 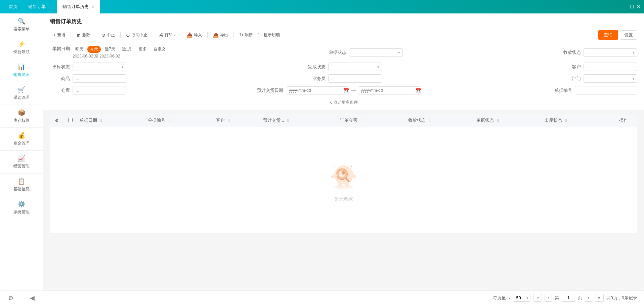 I want to click on bill-status-select: 全部 待审核 已审核 已驳回, so click(x=376, y=52).